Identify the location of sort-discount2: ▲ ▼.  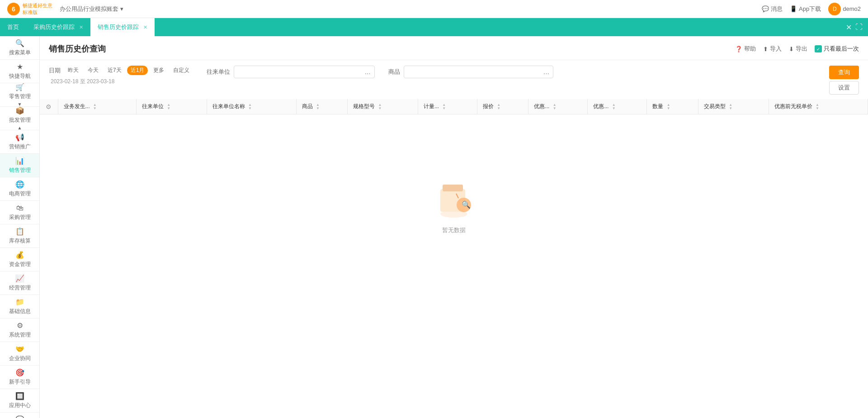
(614, 107).